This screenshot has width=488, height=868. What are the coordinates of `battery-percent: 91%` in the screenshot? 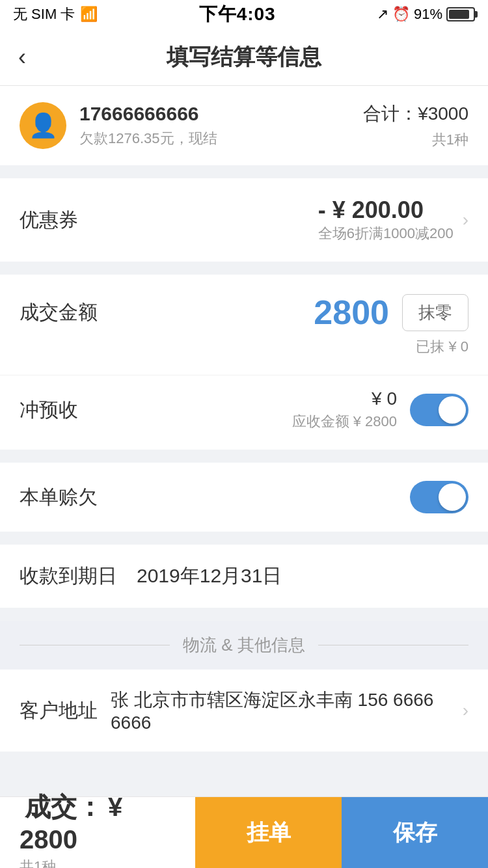 It's located at (428, 14).